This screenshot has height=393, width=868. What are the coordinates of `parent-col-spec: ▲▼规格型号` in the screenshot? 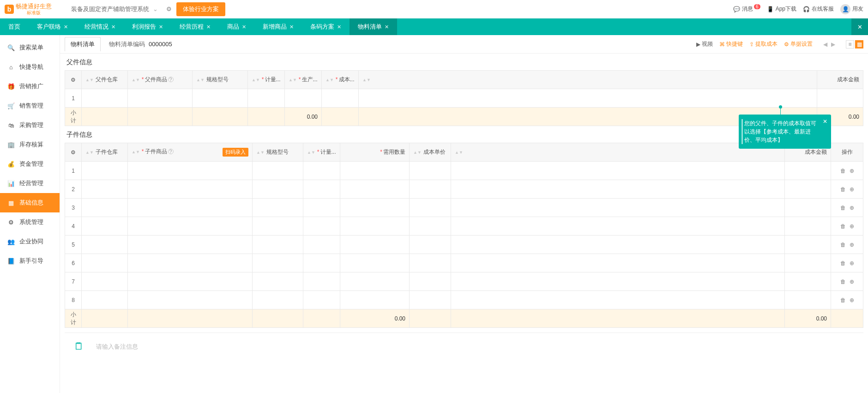 It's located at (220, 80).